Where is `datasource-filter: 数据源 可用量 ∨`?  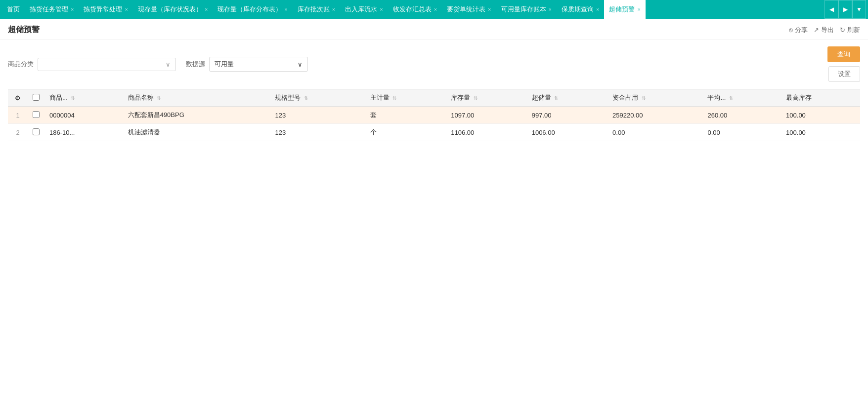
datasource-filter: 数据源 可用量 ∨ is located at coordinates (247, 64).